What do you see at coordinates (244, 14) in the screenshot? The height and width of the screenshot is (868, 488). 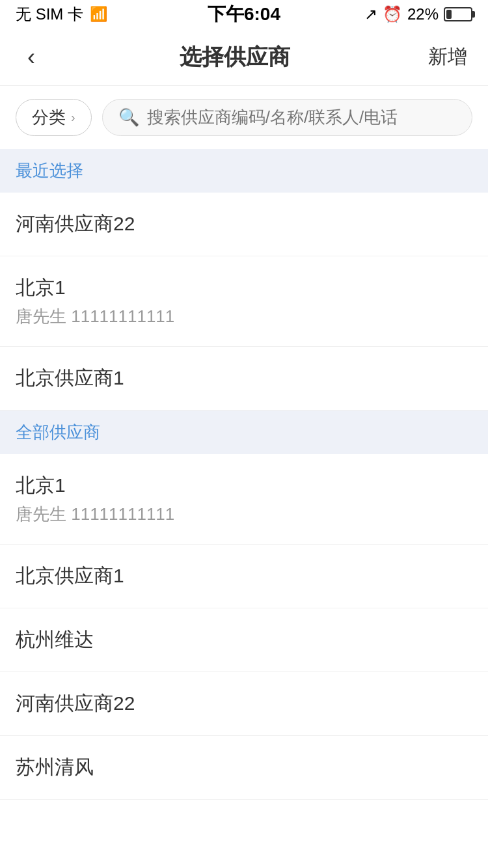 I see `status-time: 下午6:04` at bounding box center [244, 14].